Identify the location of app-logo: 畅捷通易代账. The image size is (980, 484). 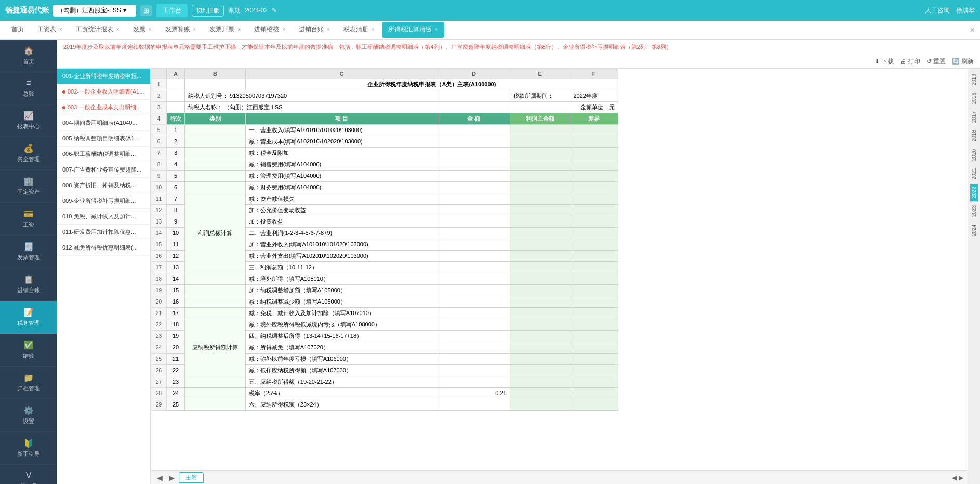
(27, 10).